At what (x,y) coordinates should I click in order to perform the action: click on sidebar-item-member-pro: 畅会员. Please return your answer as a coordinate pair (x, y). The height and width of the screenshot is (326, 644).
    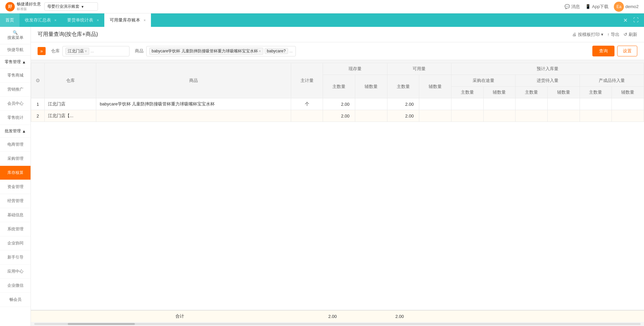
    Looking at the image, I should click on (15, 300).